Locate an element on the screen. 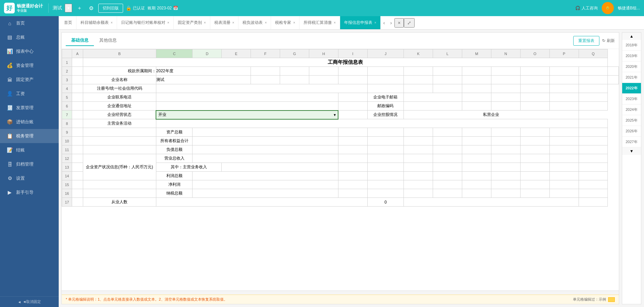 This screenshot has height=307, width=644. cell-4-j is located at coordinates (386, 89).